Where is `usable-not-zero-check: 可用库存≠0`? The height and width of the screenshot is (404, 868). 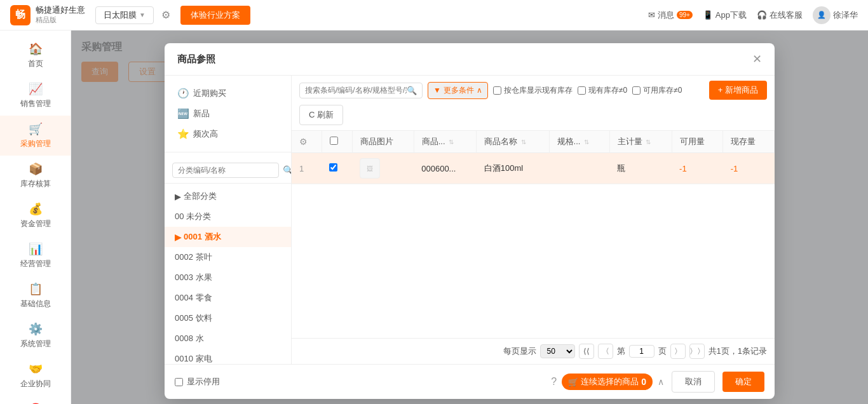 usable-not-zero-check: 可用库存≠0 is located at coordinates (657, 90).